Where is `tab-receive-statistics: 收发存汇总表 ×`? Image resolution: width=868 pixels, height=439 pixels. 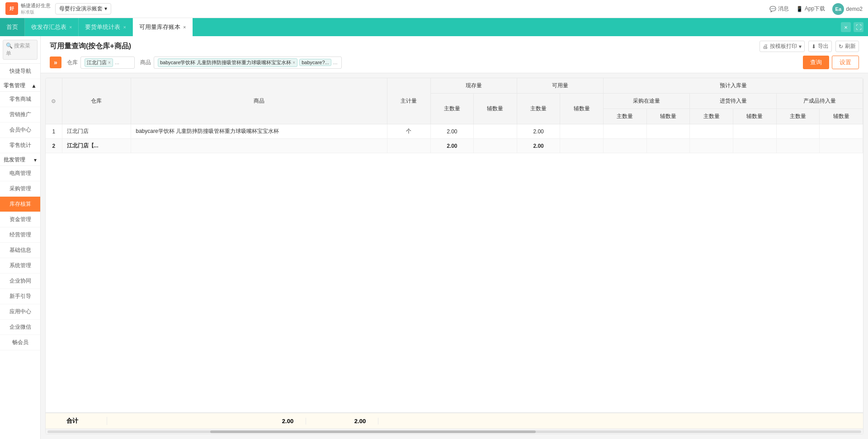
tab-receive-statistics: 收发存汇总表 × is located at coordinates (52, 27).